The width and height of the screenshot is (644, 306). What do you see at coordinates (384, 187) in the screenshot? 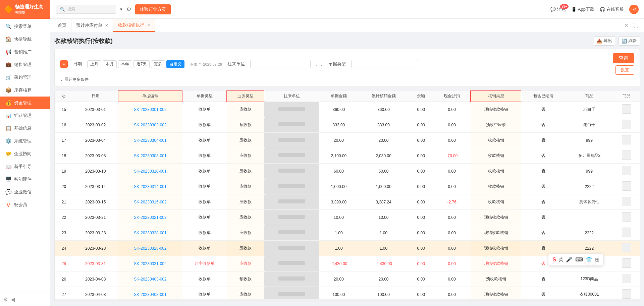
I see `cell-cum-amount: 1,000.00` at bounding box center [384, 187].